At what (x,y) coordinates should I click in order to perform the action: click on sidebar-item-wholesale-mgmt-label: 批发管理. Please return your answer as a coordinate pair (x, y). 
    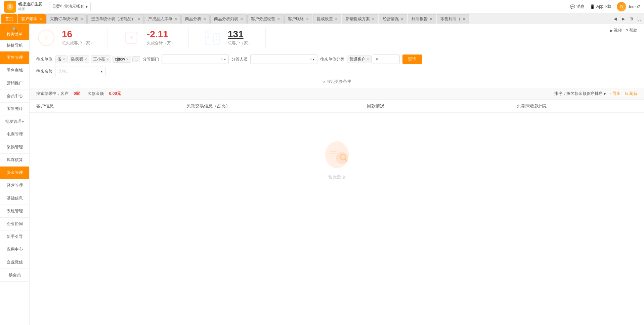
    Looking at the image, I should click on (13, 122).